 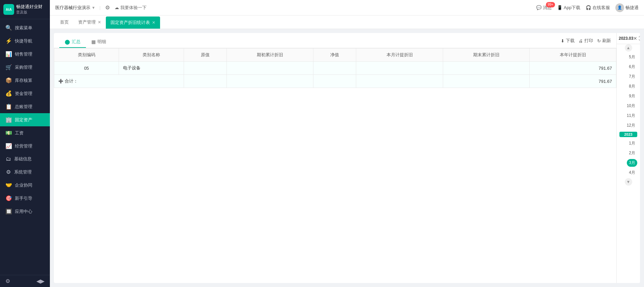 What do you see at coordinates (9, 120) in the screenshot?
I see `nav-icon-7: 🏢` at bounding box center [9, 120].